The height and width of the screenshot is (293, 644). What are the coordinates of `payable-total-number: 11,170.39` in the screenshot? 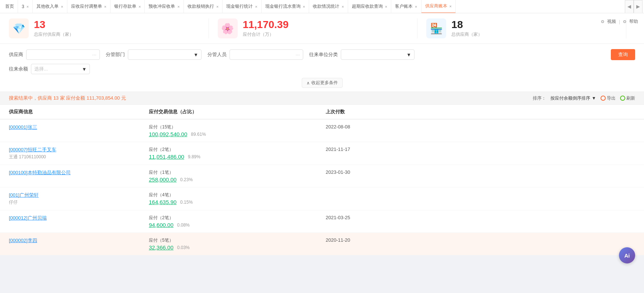 It's located at (266, 25).